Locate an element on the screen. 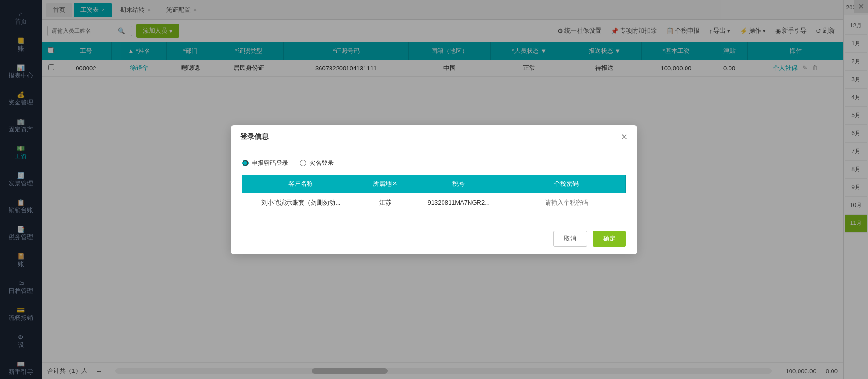 Image resolution: width=868 pixels, height=379 pixels. cancel-button: 取消 is located at coordinates (570, 239).